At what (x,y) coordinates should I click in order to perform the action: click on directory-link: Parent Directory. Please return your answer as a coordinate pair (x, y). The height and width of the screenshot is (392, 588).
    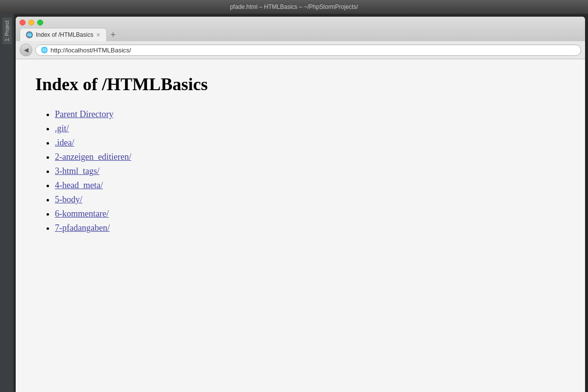
    Looking at the image, I should click on (84, 114).